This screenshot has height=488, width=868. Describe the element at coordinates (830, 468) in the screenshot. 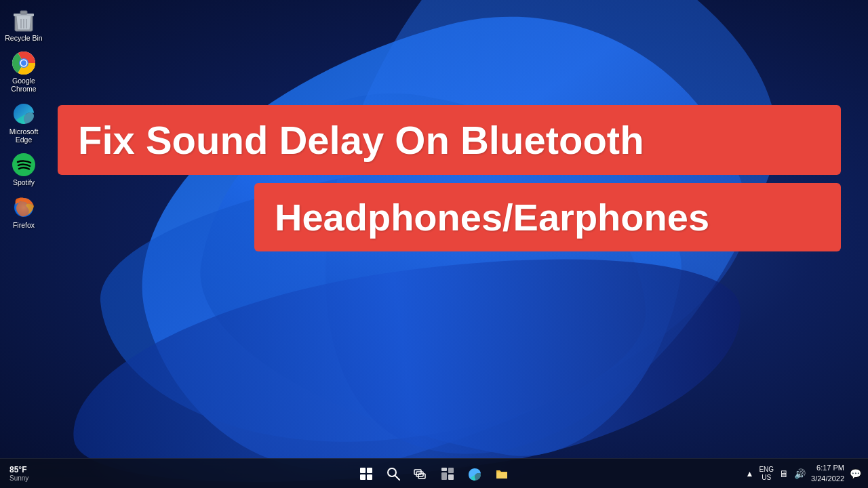

I see `clock-time: 6:17 PM` at that location.